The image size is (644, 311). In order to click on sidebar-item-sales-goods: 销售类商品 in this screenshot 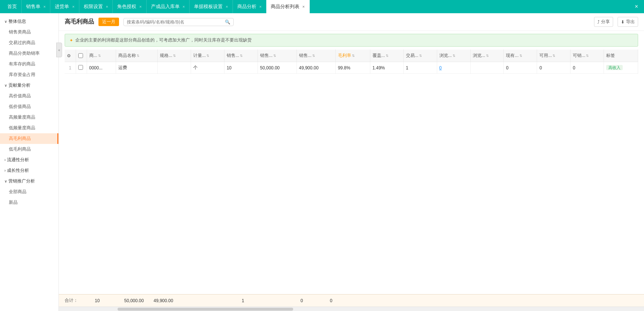, I will do `click(29, 32)`.